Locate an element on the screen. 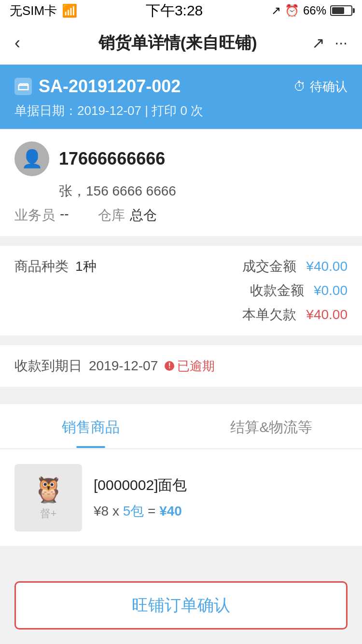 The height and width of the screenshot is (644, 362). status-right: ↗ ⏰ 66% is located at coordinates (312, 11).